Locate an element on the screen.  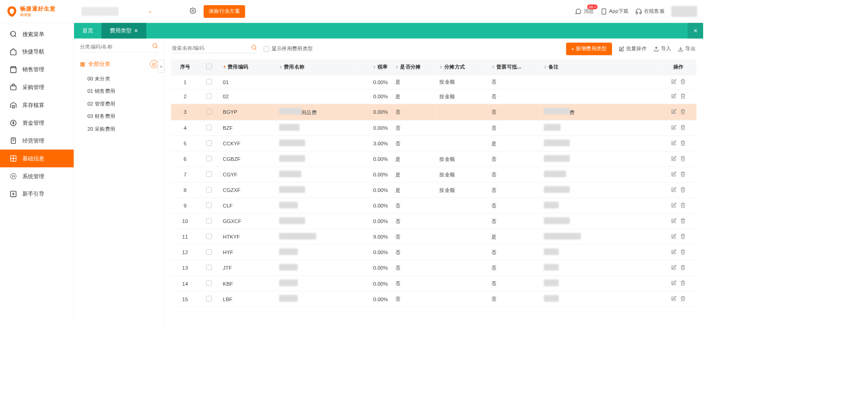
collapse-handle: « is located at coordinates (161, 66).